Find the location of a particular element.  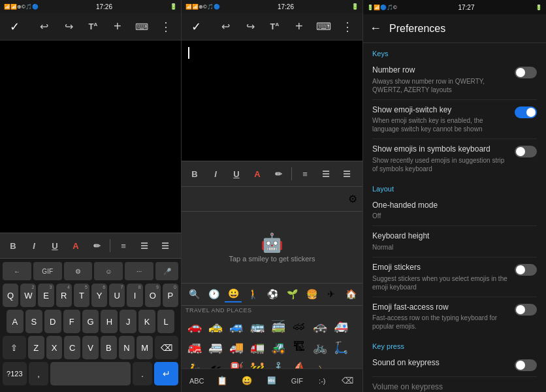

key-period: . is located at coordinates (142, 374).